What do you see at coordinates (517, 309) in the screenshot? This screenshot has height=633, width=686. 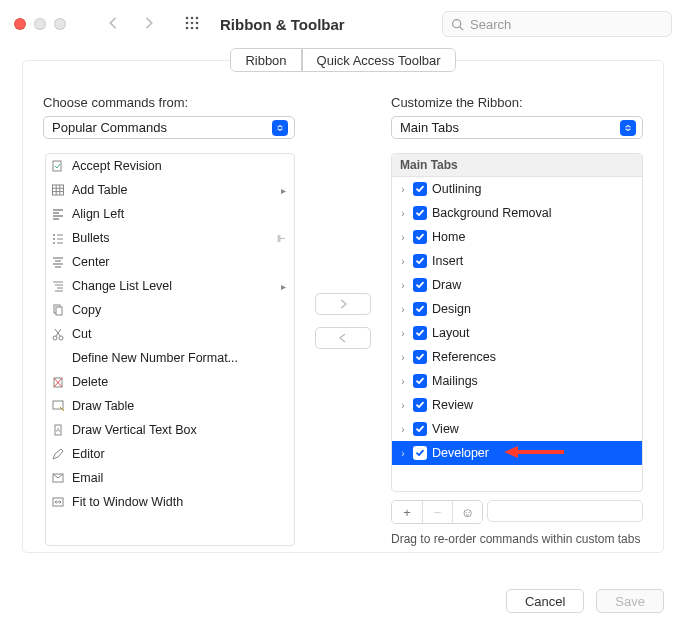 I see `tab-row: ›Design` at bounding box center [517, 309].